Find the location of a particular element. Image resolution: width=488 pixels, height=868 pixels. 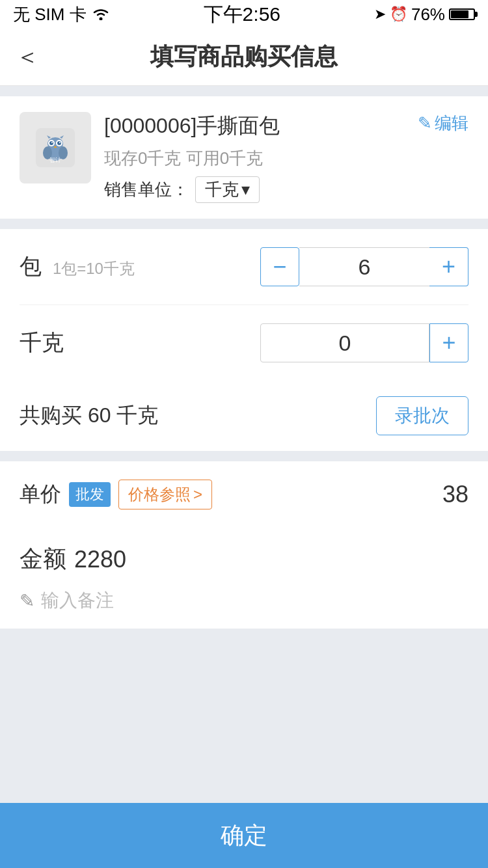

alarm-icon: ⏰ is located at coordinates (398, 14).